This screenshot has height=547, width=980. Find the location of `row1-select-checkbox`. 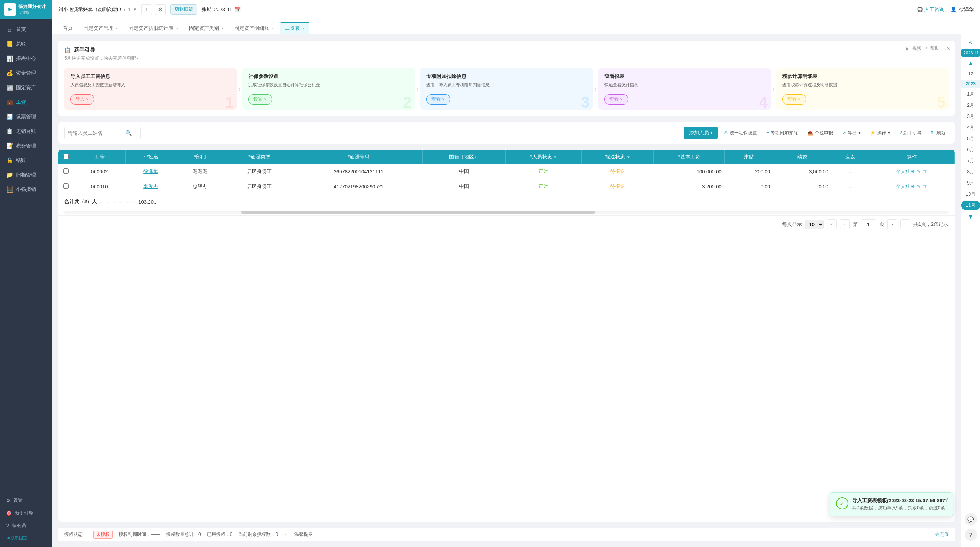

row1-select-checkbox is located at coordinates (66, 171).